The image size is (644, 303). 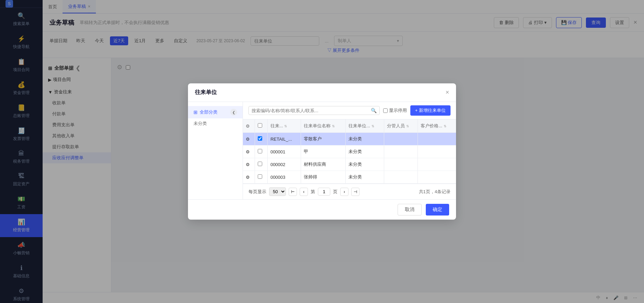 What do you see at coordinates (323, 177) in the screenshot?
I see `row-name: 张帅得` at bounding box center [323, 177].